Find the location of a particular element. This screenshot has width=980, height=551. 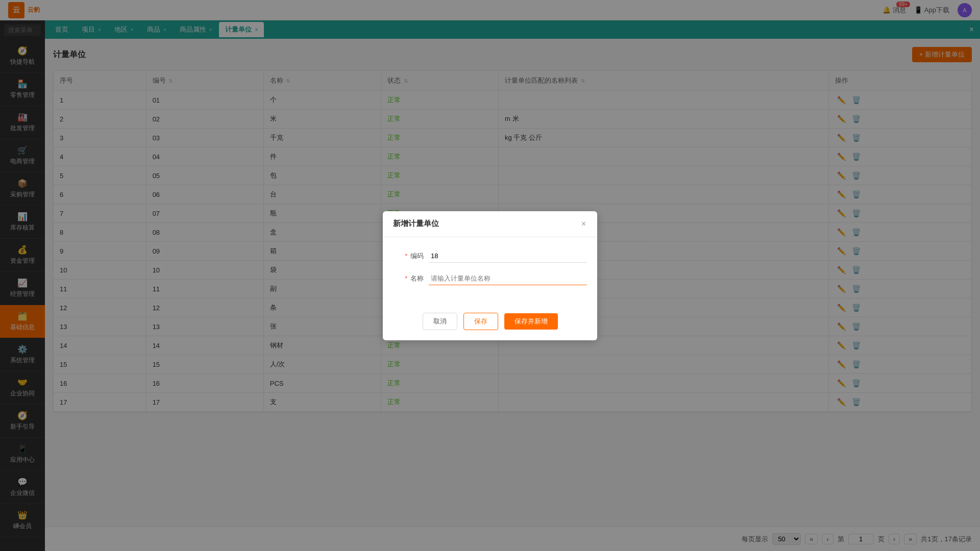

modal-body: * 编码 * 名称 is located at coordinates (490, 272).